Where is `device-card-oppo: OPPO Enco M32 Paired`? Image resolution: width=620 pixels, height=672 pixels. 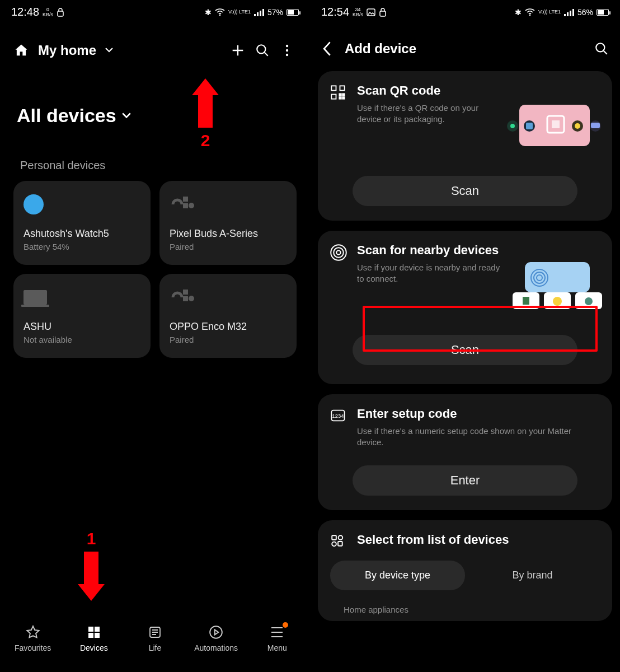
device-card-oppo: OPPO Enco M32 Paired is located at coordinates (228, 316).